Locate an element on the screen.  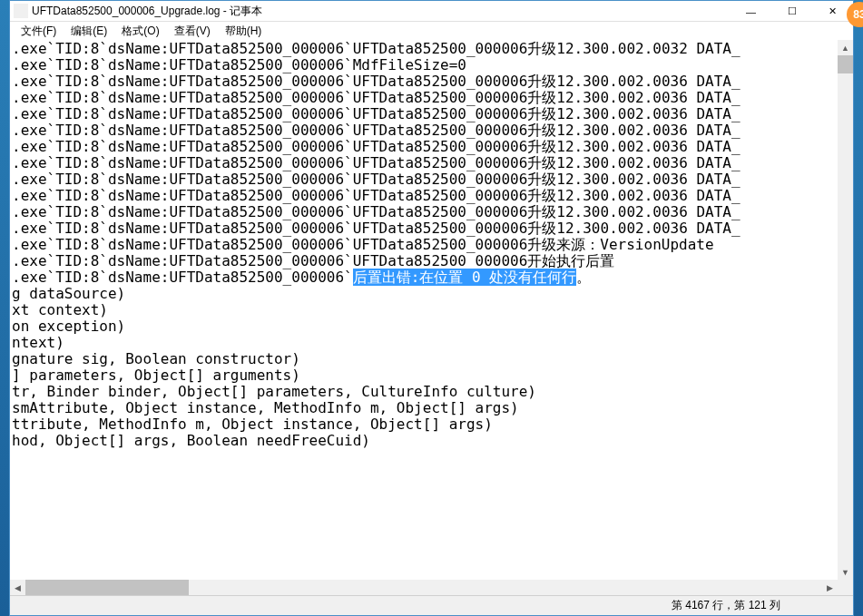
cursor-position: 第 4167 行，第 121 列 is located at coordinates (726, 606).